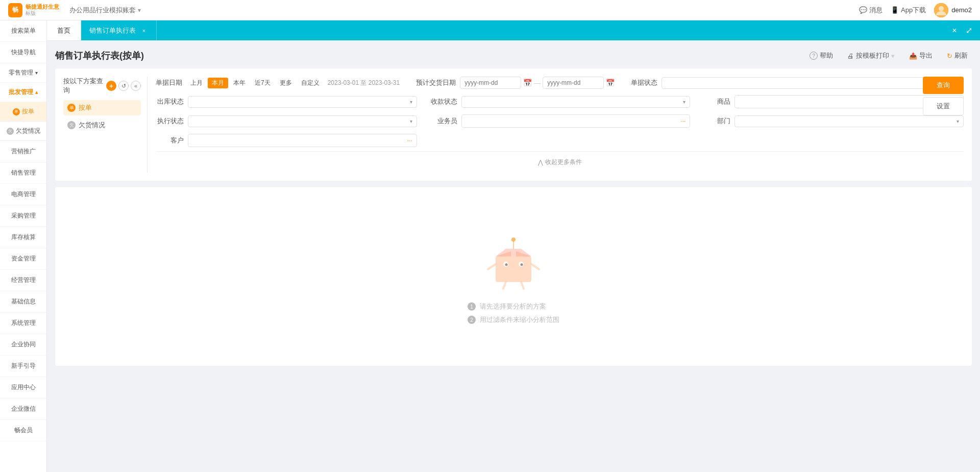  What do you see at coordinates (520, 320) in the screenshot?
I see `empty-step-2-text: 用过滤条件来缩小分析范围` at bounding box center [520, 320].